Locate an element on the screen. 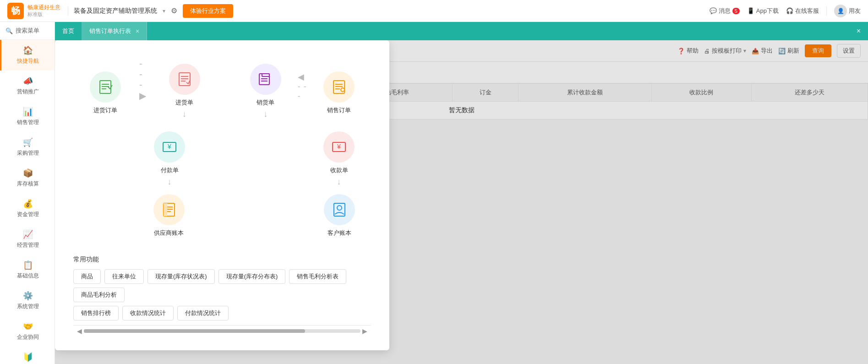 The width and height of the screenshot is (868, 364). receipt-bill-circle: ¥ is located at coordinates (339, 147).